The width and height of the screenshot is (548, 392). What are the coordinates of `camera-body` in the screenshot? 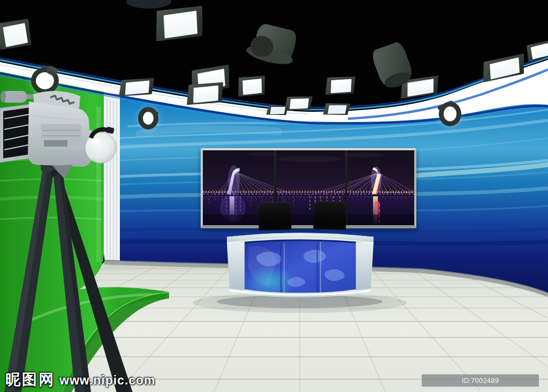 It's located at (63, 135).